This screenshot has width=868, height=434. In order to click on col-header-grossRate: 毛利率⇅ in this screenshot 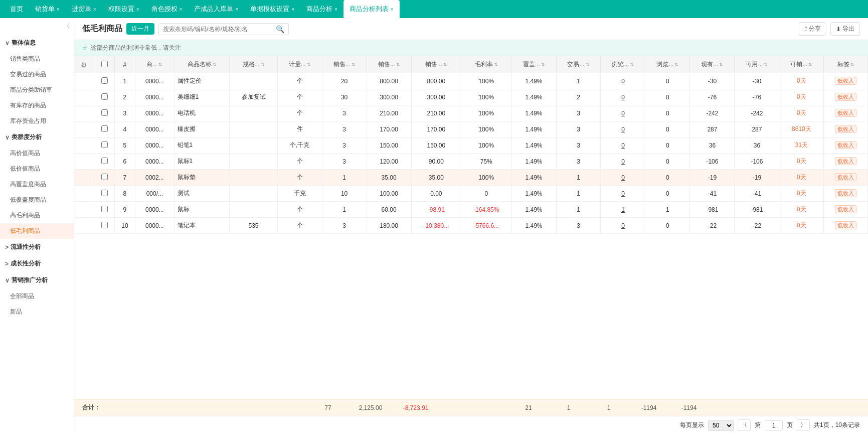, I will do `click(486, 65)`.